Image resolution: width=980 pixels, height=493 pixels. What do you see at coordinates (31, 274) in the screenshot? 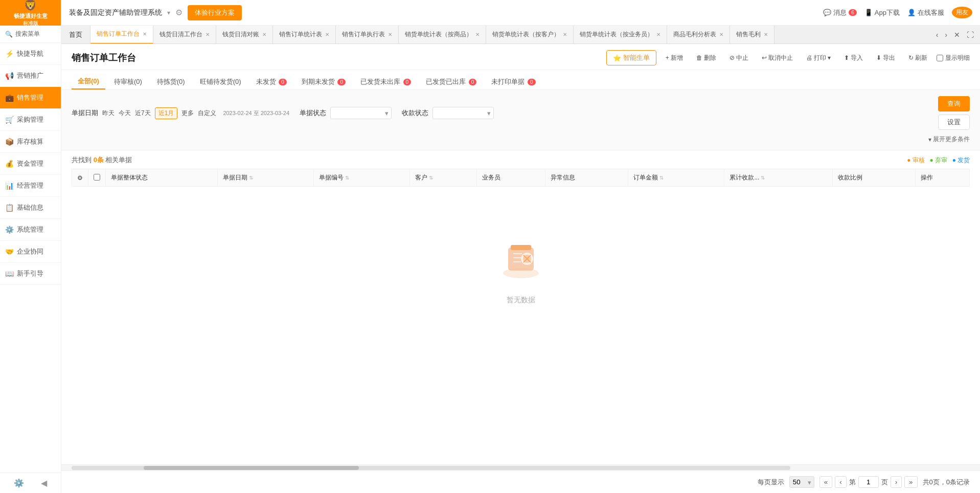
I see `sidebar-item-guide: 📖 新手引导` at bounding box center [31, 274].